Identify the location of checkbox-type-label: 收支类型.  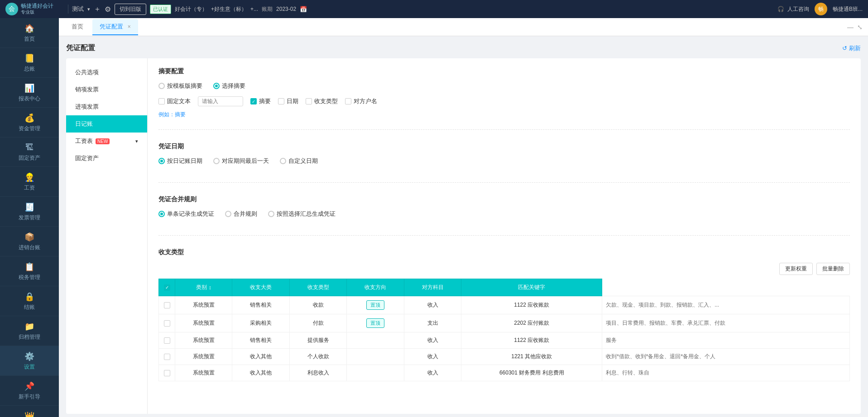
(326, 101).